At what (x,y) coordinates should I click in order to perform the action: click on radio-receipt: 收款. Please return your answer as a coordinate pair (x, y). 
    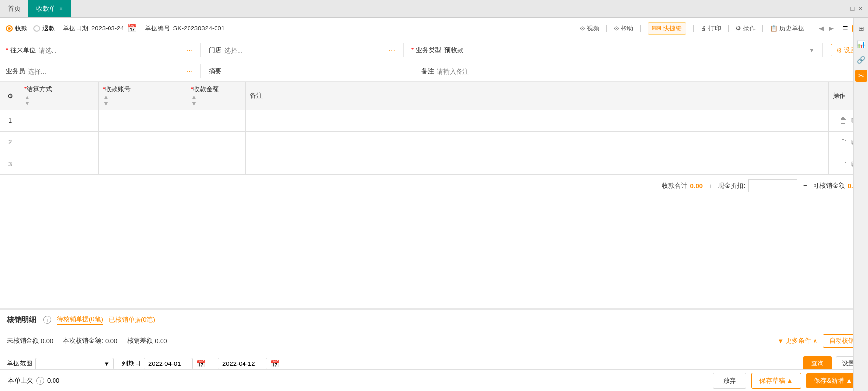
    Looking at the image, I should click on (17, 28).